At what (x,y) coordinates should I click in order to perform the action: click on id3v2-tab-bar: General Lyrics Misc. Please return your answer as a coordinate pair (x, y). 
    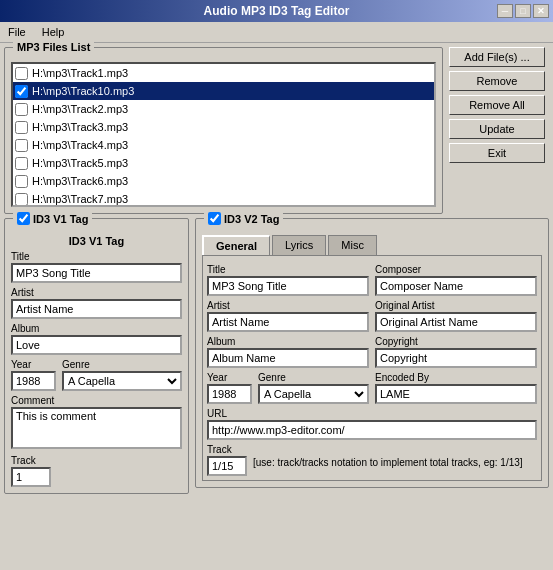
    Looking at the image, I should click on (372, 245).